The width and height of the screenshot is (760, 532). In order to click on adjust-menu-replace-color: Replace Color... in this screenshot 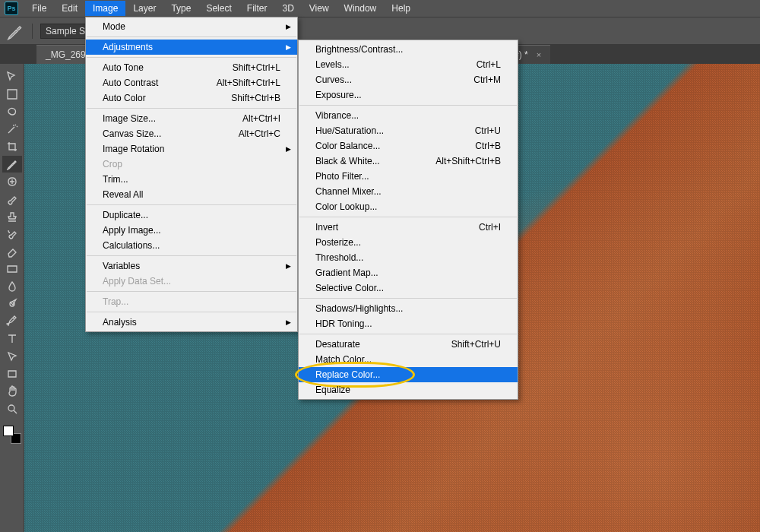, I will do `click(408, 375)`.